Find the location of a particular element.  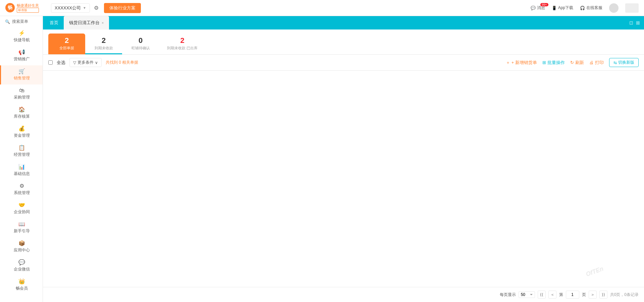

sidebar-label-member: 畅会员 is located at coordinates (22, 288).